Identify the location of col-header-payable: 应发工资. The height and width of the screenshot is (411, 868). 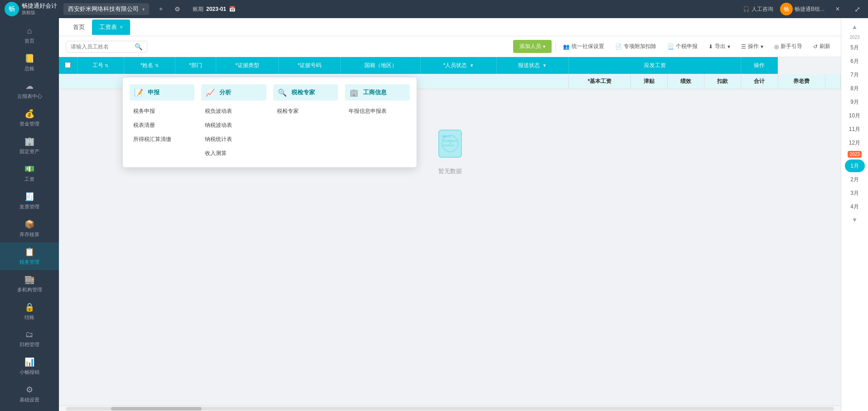
(655, 65).